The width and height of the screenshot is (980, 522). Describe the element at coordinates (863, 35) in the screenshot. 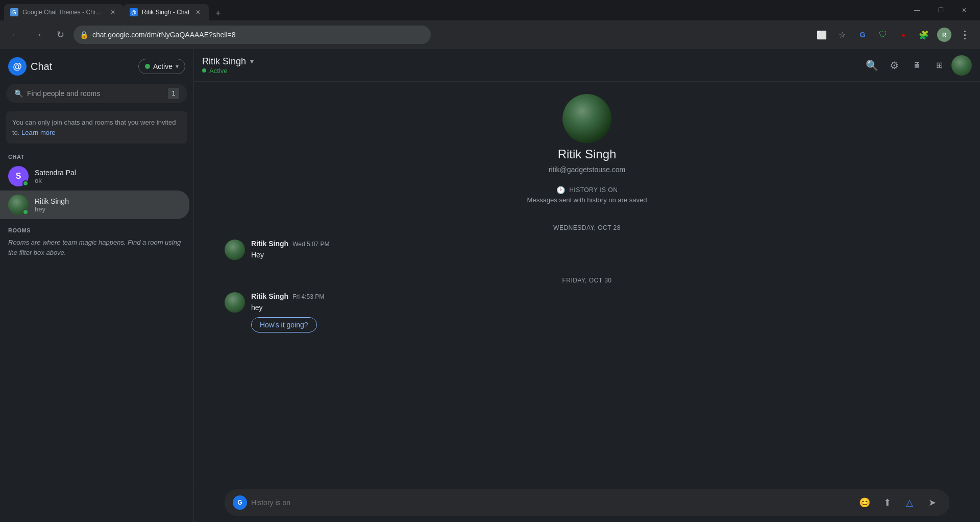

I see `google-icon: G` at that location.